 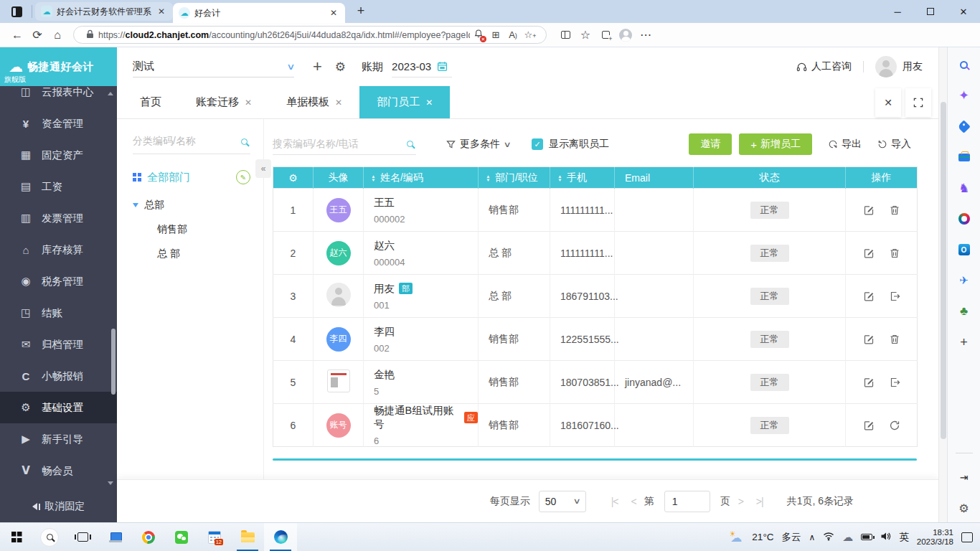 What do you see at coordinates (845, 144) in the screenshot?
I see `export-button: 导出` at bounding box center [845, 144].